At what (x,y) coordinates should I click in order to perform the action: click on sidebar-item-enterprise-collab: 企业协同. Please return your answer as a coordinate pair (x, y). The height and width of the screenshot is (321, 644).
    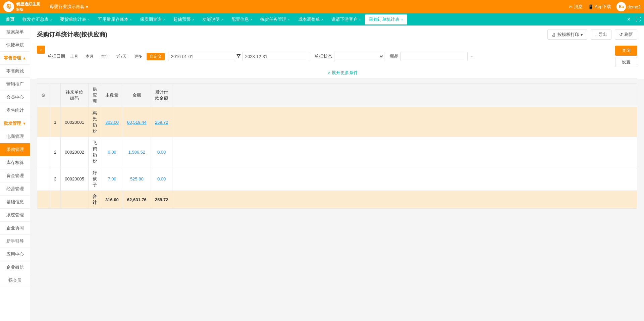
    Looking at the image, I should click on (15, 228).